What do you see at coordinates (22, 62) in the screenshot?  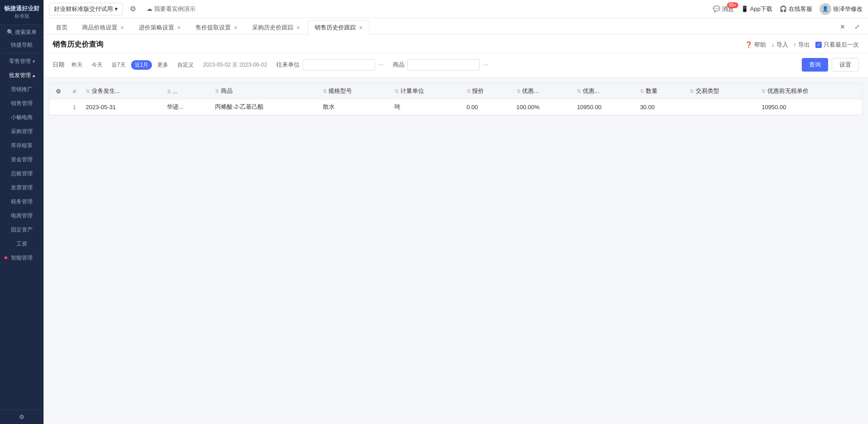 I see `sidebar-item-retail: 零售管理 ▾` at bounding box center [22, 62].